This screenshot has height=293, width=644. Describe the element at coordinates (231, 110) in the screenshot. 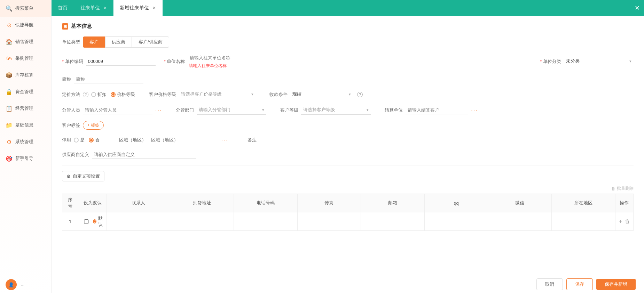

I see `department-select: 请输入分管部门 ▾` at that location.